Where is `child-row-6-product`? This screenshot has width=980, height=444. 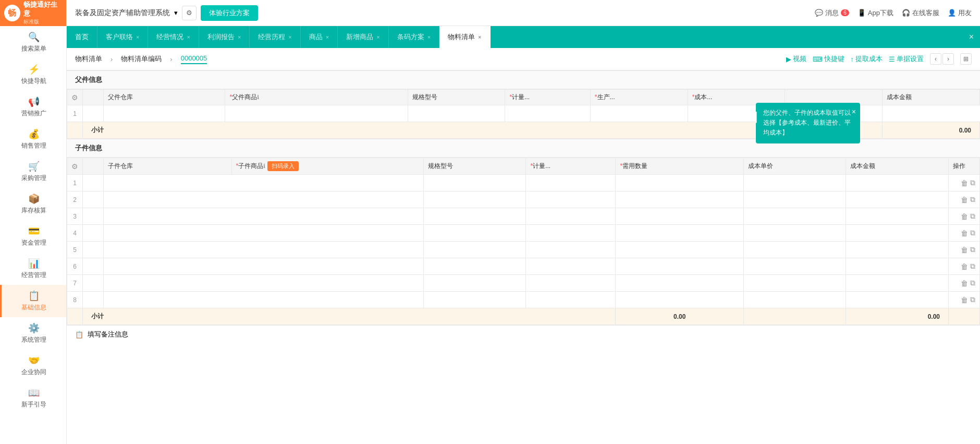 child-row-6-product is located at coordinates (264, 267).